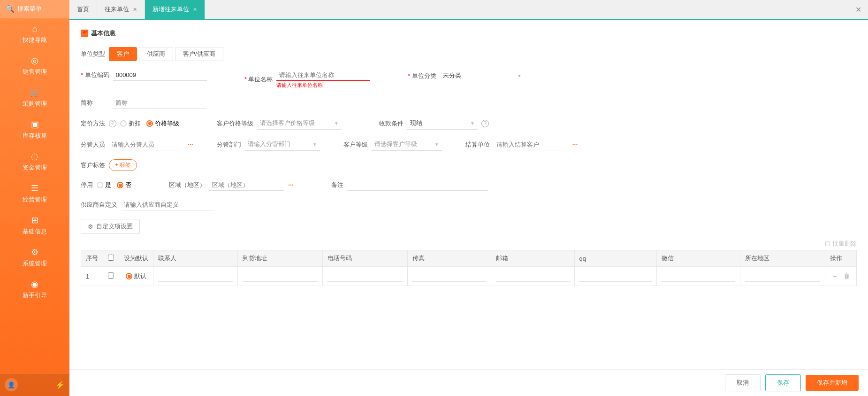 The image size is (868, 396). What do you see at coordinates (35, 93) in the screenshot?
I see `purchase-icon: 🛒` at bounding box center [35, 93].